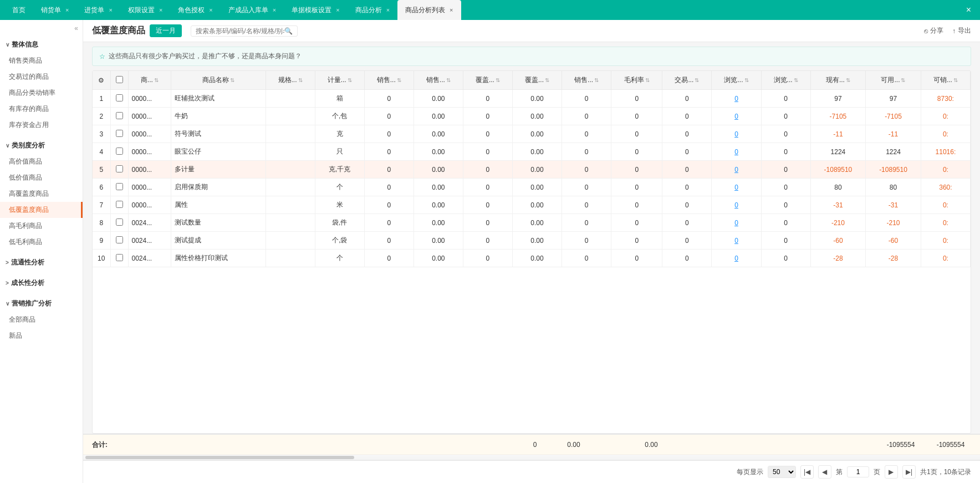  I want to click on col-checkbox, so click(119, 80).